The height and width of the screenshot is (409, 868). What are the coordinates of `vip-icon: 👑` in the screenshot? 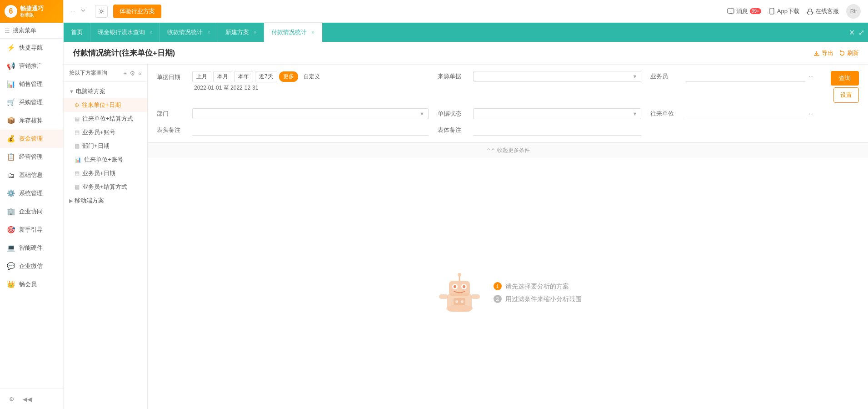 It's located at (11, 284).